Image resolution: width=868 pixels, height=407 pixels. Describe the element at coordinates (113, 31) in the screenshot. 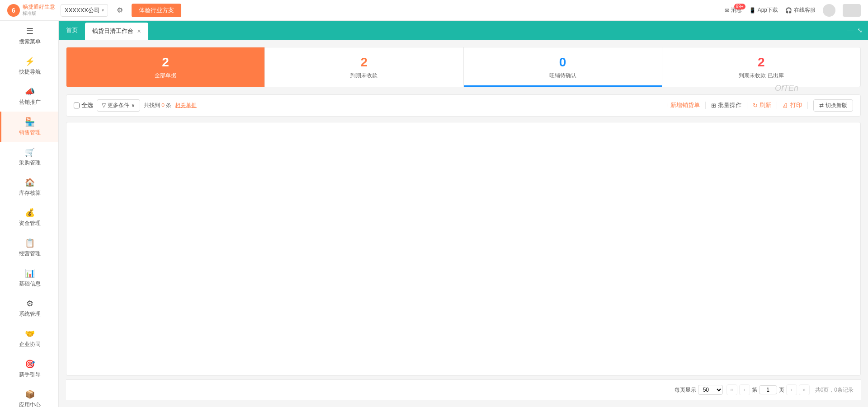

I see `tab-workbench-label: 钱货日清工作台` at that location.